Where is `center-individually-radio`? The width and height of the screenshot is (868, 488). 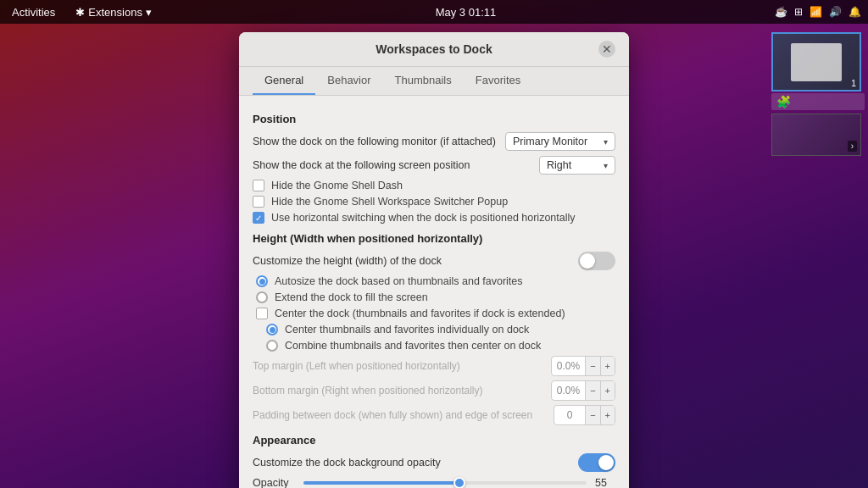 center-individually-radio is located at coordinates (272, 330).